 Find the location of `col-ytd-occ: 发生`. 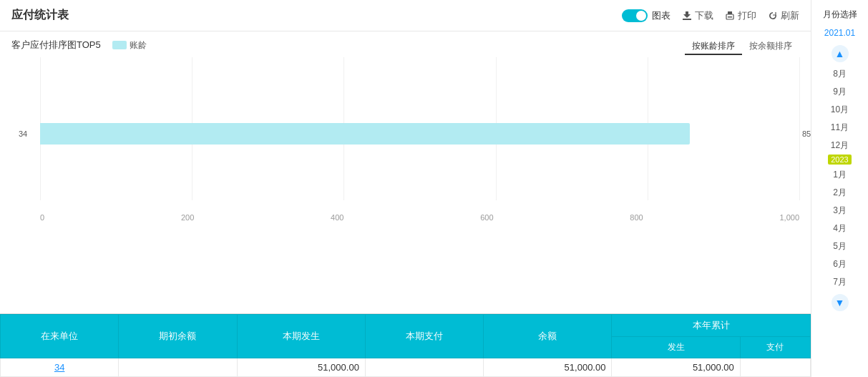

col-ytd-occ: 发生 is located at coordinates (676, 348).